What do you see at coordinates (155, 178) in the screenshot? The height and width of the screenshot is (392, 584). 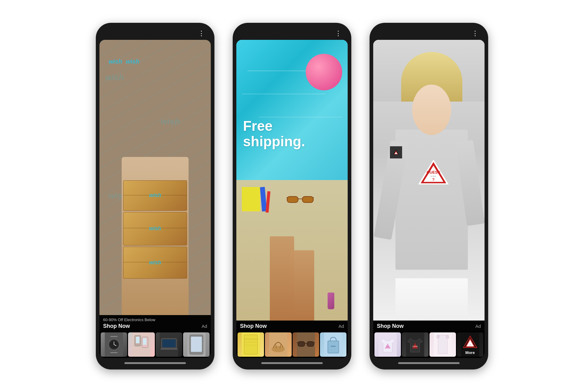 I see `wish-ad-main: wish wish wish wish wish wish` at bounding box center [155, 178].